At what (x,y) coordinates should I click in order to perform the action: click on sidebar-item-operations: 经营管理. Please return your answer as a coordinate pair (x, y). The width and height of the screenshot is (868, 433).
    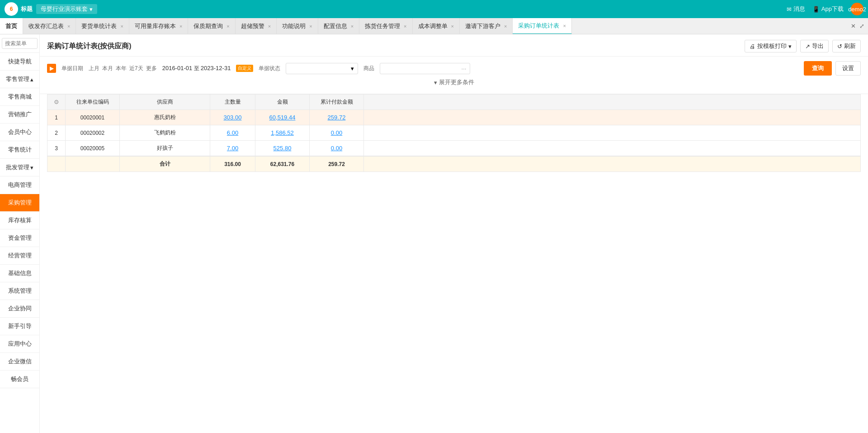
    Looking at the image, I should click on (20, 256).